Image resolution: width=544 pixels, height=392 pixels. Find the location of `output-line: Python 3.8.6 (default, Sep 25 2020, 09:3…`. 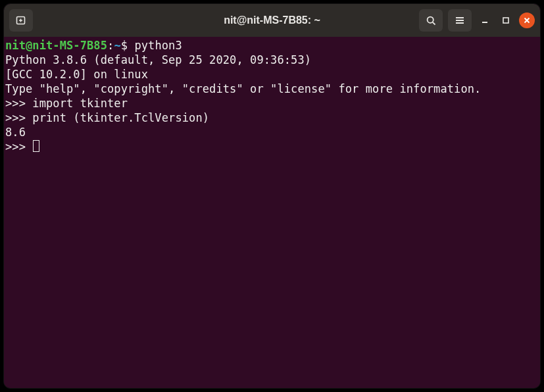

output-line: Python 3.8.6 (default, Sep 25 2020, 09:3… is located at coordinates (162, 60).